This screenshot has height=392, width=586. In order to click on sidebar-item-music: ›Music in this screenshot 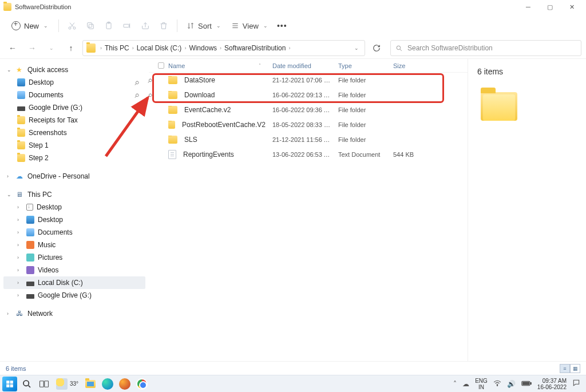, I will do `click(74, 245)`.